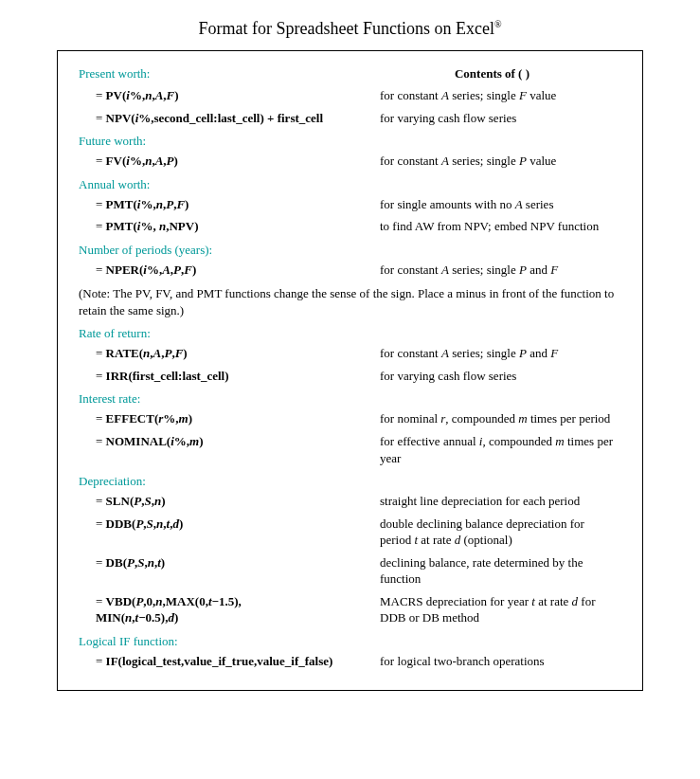 The image size is (700, 779). I want to click on desc-ddb: double declining balance depreciation fo…, so click(500, 533).